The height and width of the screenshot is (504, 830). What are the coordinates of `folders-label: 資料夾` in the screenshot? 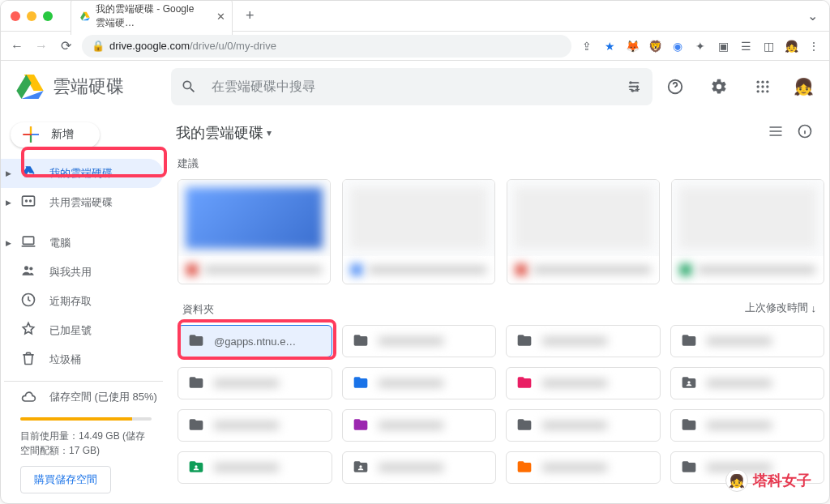 It's located at (196, 308).